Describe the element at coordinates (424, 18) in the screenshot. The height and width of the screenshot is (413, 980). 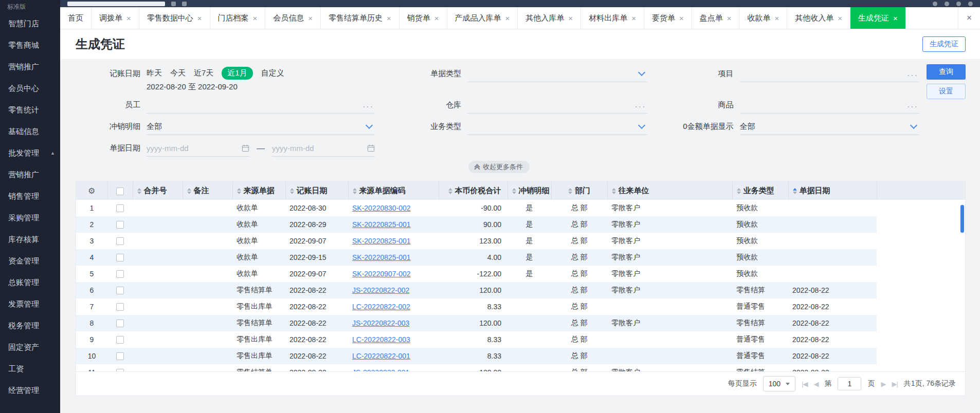
I see `tab-7: 销货单×` at that location.